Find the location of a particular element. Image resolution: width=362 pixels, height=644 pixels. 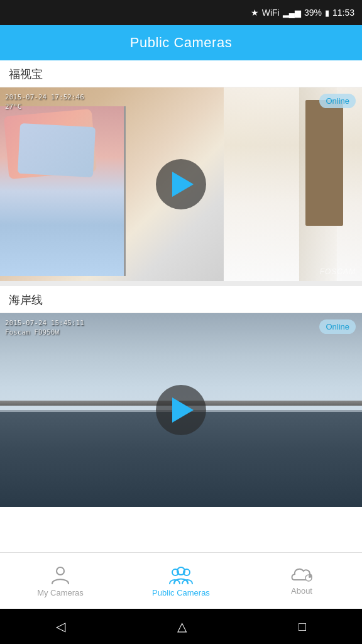

home-button: △ is located at coordinates (182, 626).